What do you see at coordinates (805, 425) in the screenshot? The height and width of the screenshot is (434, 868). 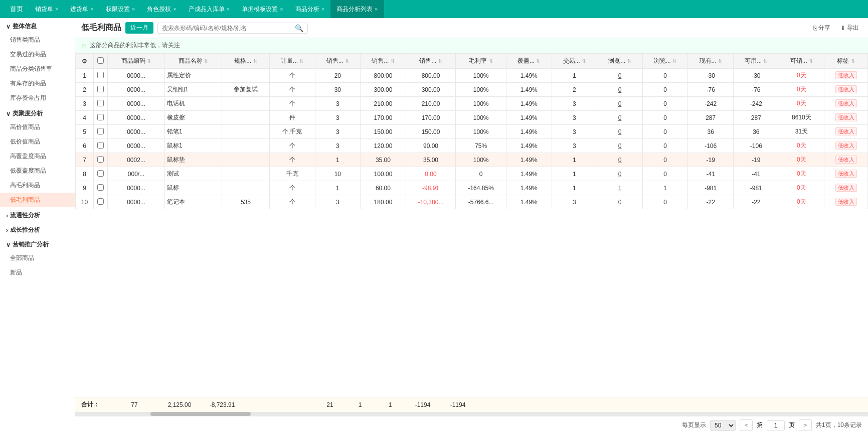 I see `next-page-button: ＞` at bounding box center [805, 425].